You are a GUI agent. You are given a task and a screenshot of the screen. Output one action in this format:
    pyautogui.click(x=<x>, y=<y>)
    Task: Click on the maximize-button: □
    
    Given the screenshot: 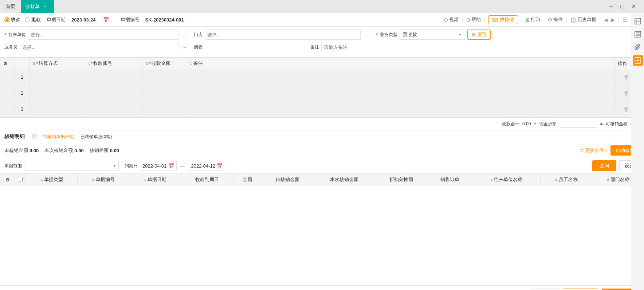 What is the action you would take?
    pyautogui.click(x=622, y=7)
    